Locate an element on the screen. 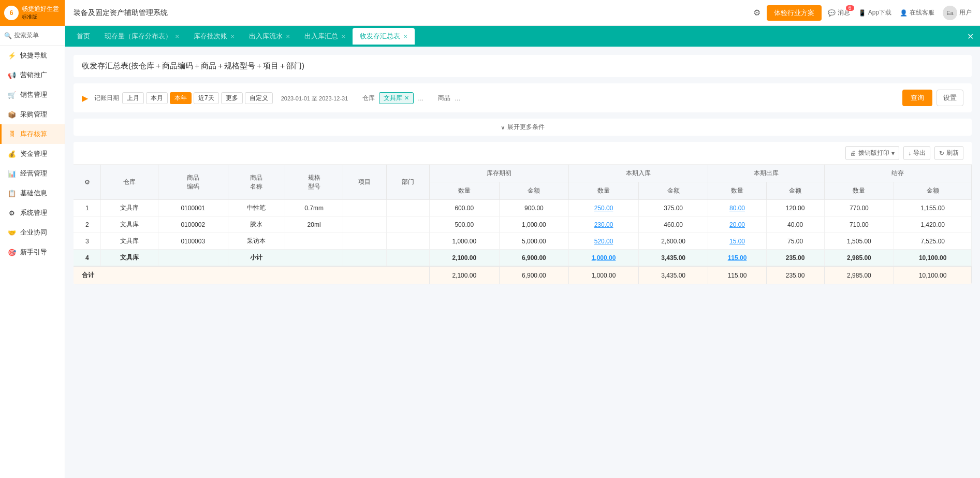  table-cell-opening-qty: 500.00 is located at coordinates (464, 225).